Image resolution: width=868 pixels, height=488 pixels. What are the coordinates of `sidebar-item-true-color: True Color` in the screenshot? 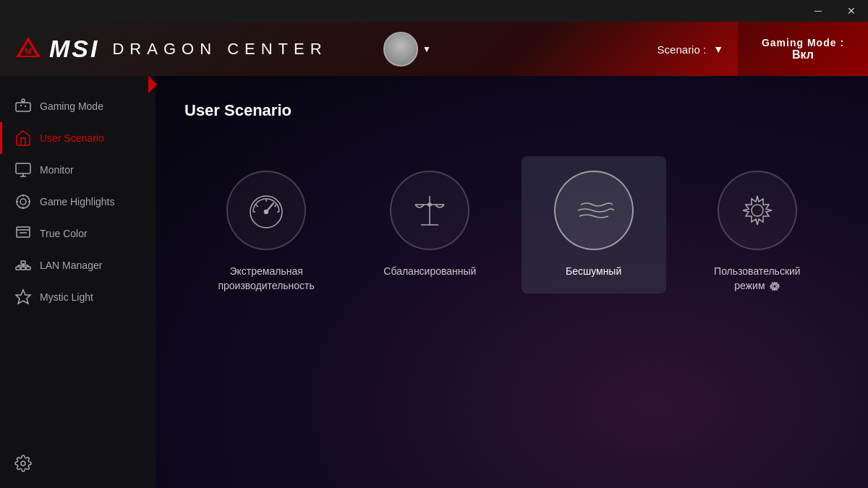 It's located at (78, 234).